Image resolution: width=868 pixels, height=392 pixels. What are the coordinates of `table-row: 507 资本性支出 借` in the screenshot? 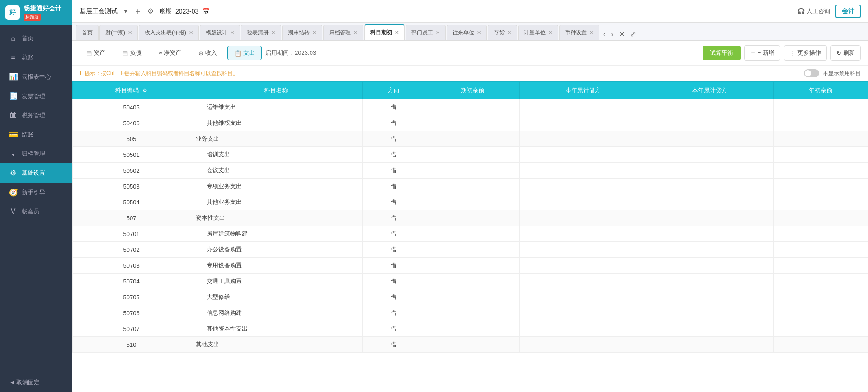 It's located at (470, 218).